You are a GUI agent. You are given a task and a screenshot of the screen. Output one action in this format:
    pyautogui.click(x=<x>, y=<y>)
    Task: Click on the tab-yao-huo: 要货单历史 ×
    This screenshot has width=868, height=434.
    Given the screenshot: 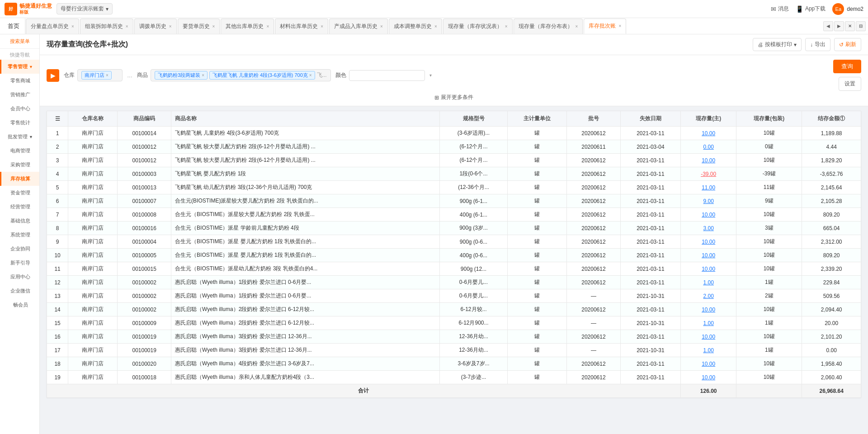 What is the action you would take?
    pyautogui.click(x=199, y=26)
    